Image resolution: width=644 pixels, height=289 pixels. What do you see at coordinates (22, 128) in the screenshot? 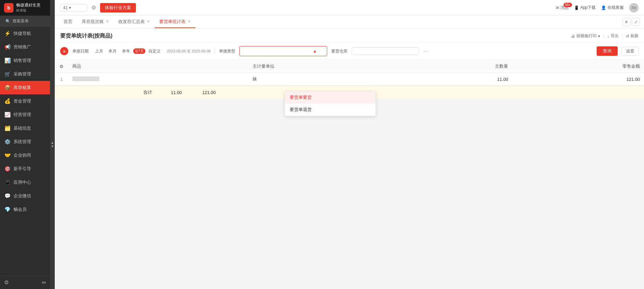
I see `nav-label-basic: 基础信息` at bounding box center [22, 128].